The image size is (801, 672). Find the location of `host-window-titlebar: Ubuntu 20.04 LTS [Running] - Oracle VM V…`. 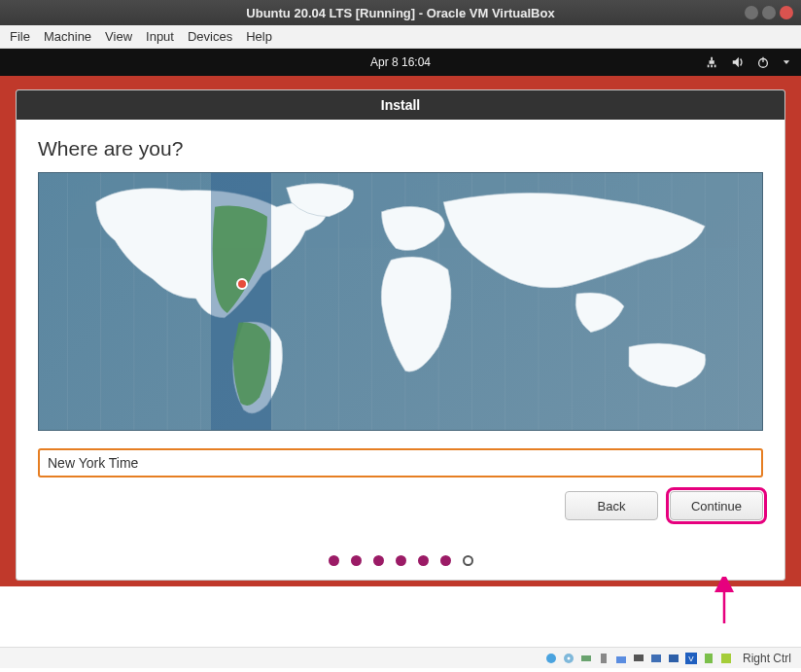

host-window-titlebar: Ubuntu 20.04 LTS [Running] - Oracle VM V… is located at coordinates (400, 13).